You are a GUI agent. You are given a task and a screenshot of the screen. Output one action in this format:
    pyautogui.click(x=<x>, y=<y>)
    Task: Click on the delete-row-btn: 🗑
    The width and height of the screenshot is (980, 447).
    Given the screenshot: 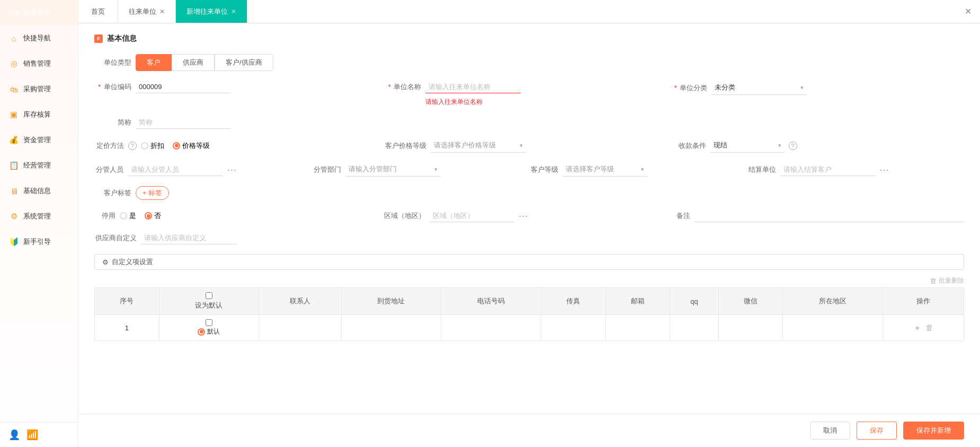 What is the action you would take?
    pyautogui.click(x=929, y=328)
    